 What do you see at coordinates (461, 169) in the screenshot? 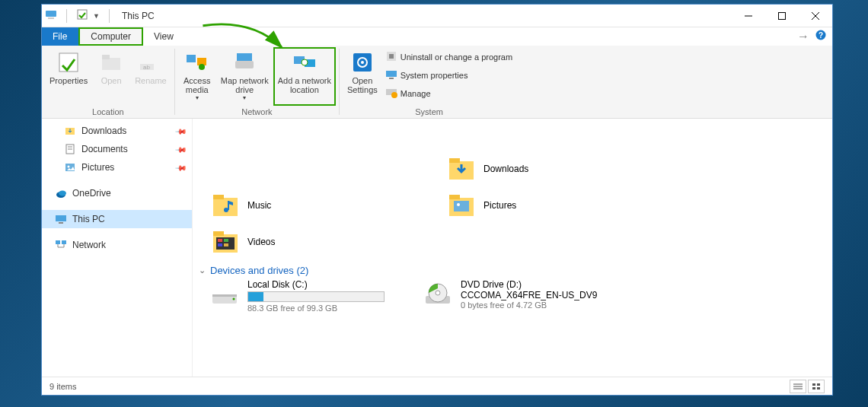
I see `downloads-folder-icon` at bounding box center [461, 169].